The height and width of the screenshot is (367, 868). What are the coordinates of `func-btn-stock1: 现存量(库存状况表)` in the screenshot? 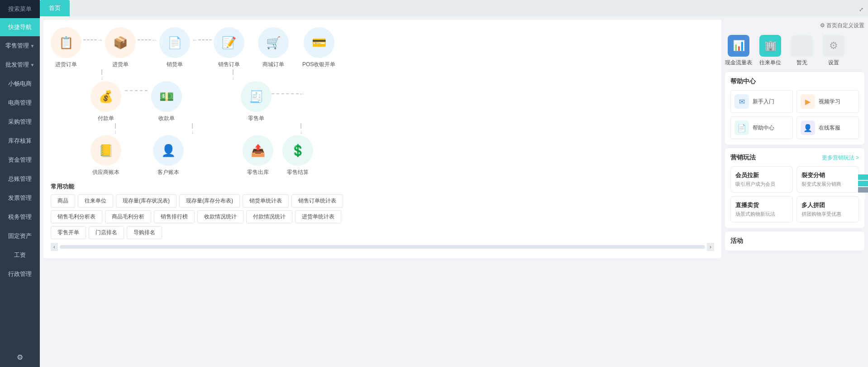 It's located at (146, 201).